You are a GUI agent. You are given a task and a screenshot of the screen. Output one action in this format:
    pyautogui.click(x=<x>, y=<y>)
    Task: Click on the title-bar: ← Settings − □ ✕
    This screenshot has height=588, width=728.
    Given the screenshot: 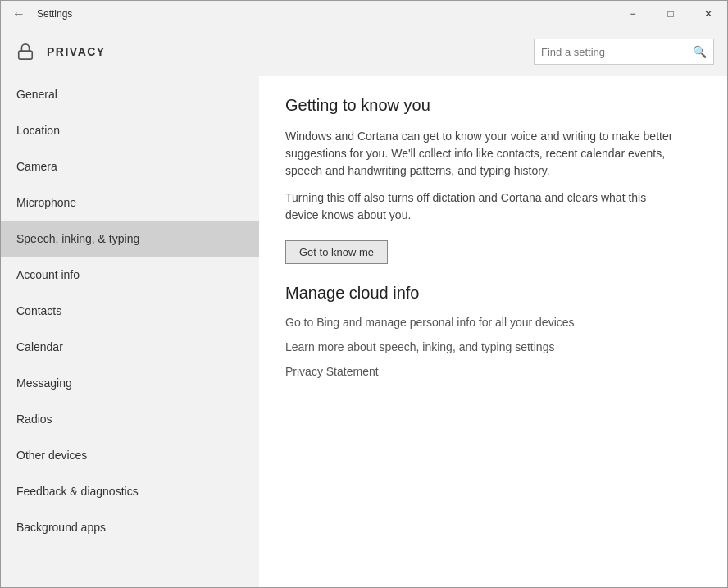 What is the action you would take?
    pyautogui.click(x=364, y=14)
    